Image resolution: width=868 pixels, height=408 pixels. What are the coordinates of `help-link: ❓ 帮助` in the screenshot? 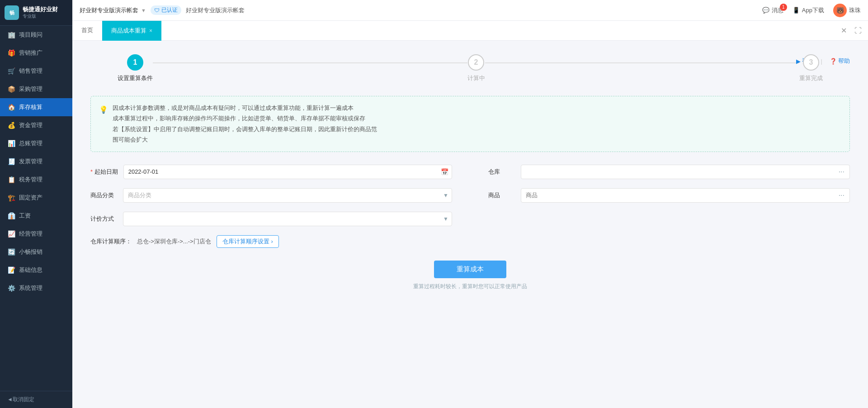 It's located at (840, 61).